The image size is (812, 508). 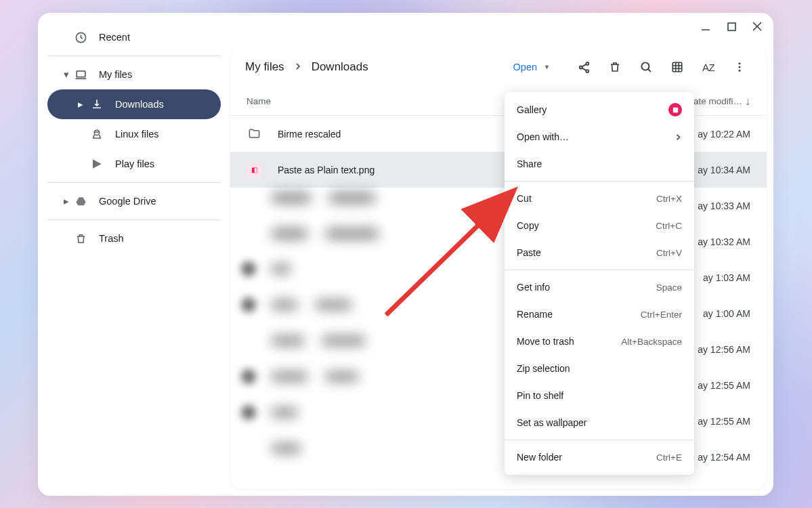 I want to click on trash-icon, so click(x=81, y=238).